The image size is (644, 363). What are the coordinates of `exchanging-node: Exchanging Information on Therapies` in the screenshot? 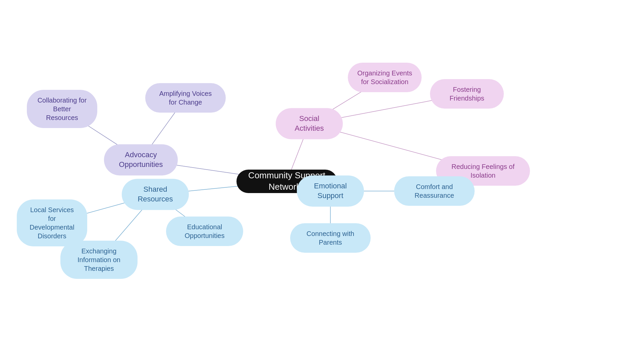 It's located at (99, 260).